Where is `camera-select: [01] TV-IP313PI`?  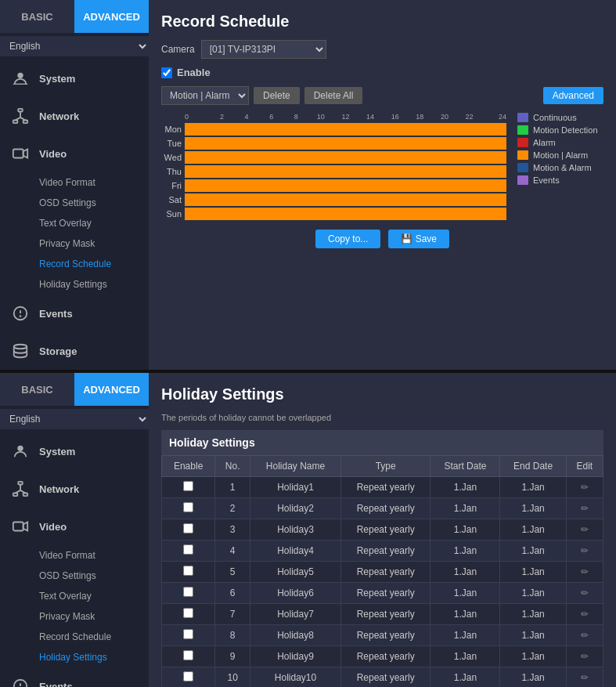
camera-select: [01] TV-IP313PI is located at coordinates (264, 49).